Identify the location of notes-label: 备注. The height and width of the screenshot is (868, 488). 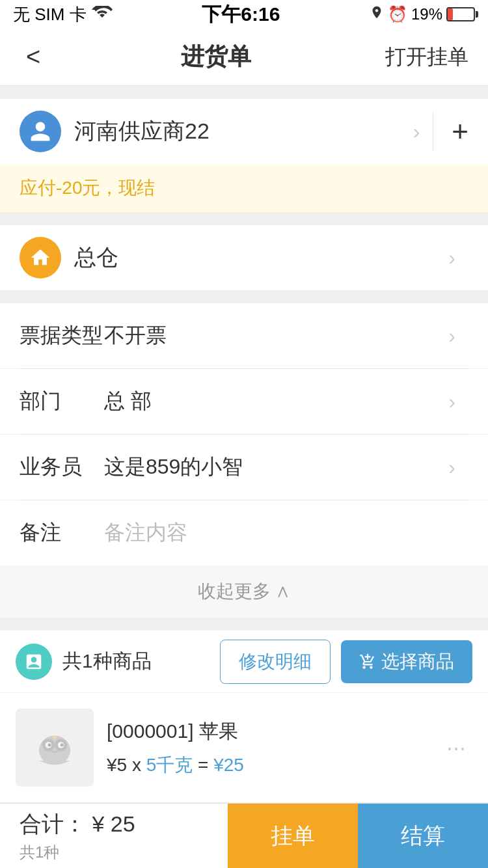
(62, 533).